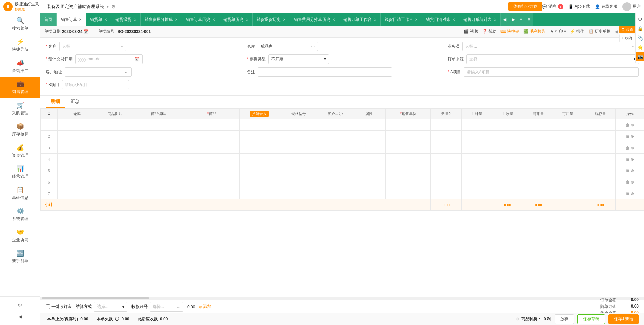  I want to click on cal-icon: 📅, so click(137, 59).